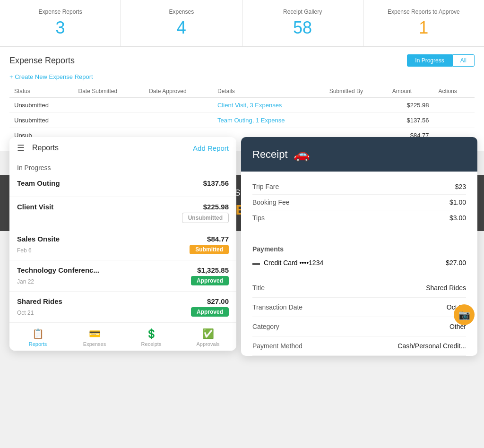 The width and height of the screenshot is (484, 448). Describe the element at coordinates (25, 250) in the screenshot. I see `report-date: Feb 6` at that location.